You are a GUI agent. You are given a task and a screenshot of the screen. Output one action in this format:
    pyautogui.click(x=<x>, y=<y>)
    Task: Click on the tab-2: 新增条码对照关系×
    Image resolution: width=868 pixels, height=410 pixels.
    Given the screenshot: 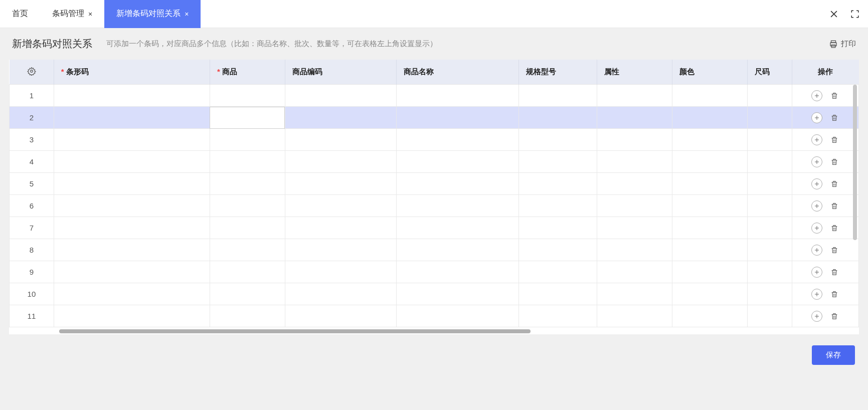 What is the action you would take?
    pyautogui.click(x=152, y=14)
    